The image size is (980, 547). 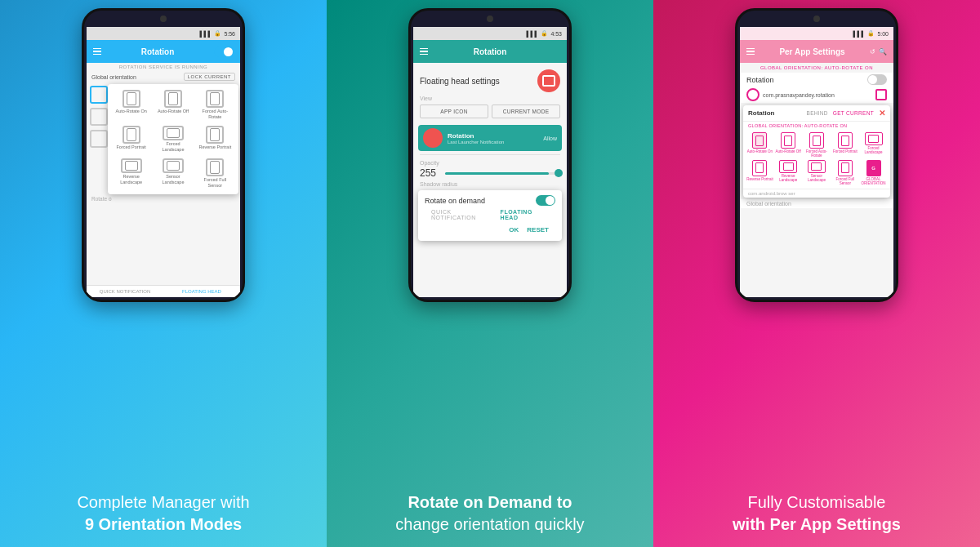 I want to click on floating-head-tab-teal: FLOATING HEAD, so click(x=524, y=215).